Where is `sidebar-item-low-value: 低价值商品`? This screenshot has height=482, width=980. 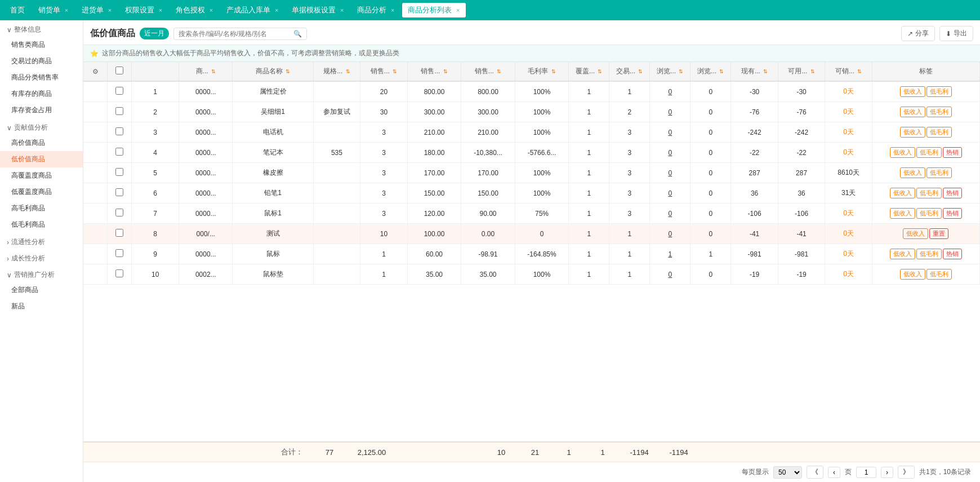 sidebar-item-low-value: 低价值商品 is located at coordinates (42, 159).